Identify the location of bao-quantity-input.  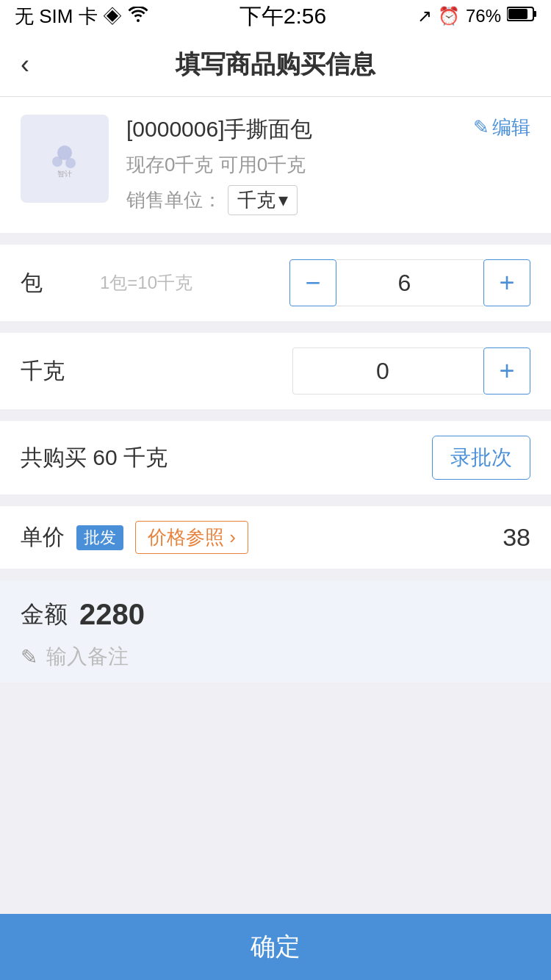
(410, 283).